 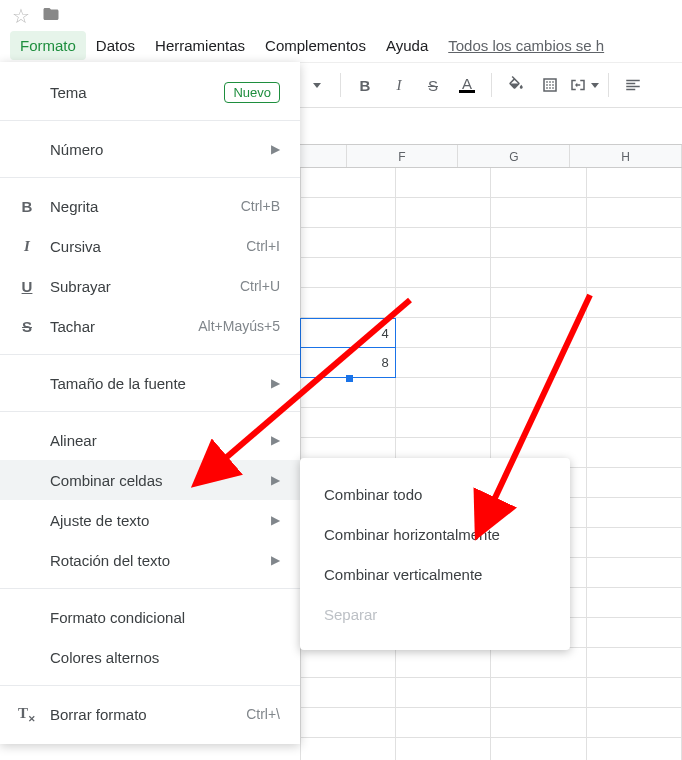 I want to click on menu-tachar: S Tachar Alt+Mayús+5, so click(x=150, y=326).